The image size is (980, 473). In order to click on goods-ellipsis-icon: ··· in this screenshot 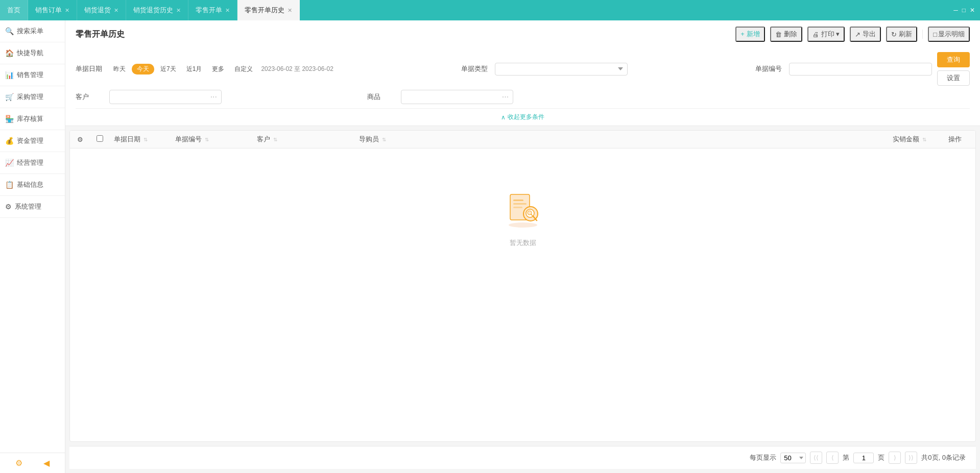, I will do `click(506, 97)`.